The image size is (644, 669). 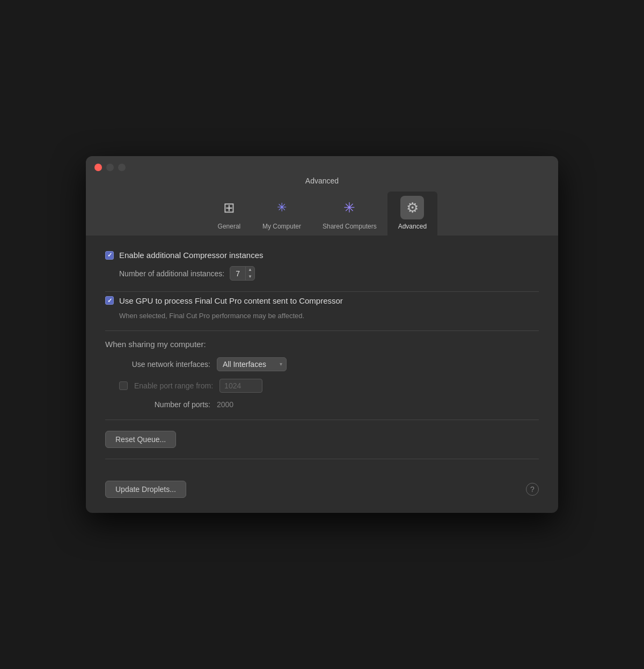 I want to click on stepper-arrows: ▲ ▼, so click(x=250, y=274).